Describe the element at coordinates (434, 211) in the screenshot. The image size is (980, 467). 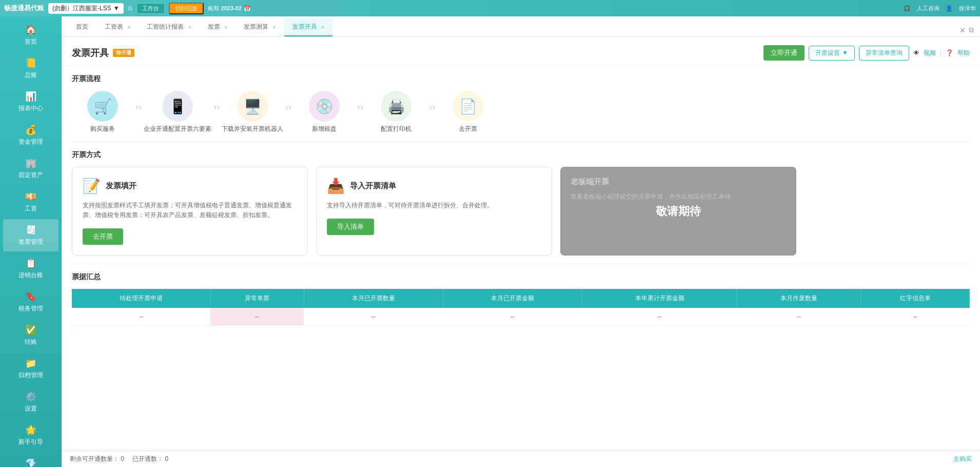
I see `method-import-card: 📥 导入开票清单 支持导入待开票清单，可对待开票清单进行拆分、合并处理。 导入清…` at that location.